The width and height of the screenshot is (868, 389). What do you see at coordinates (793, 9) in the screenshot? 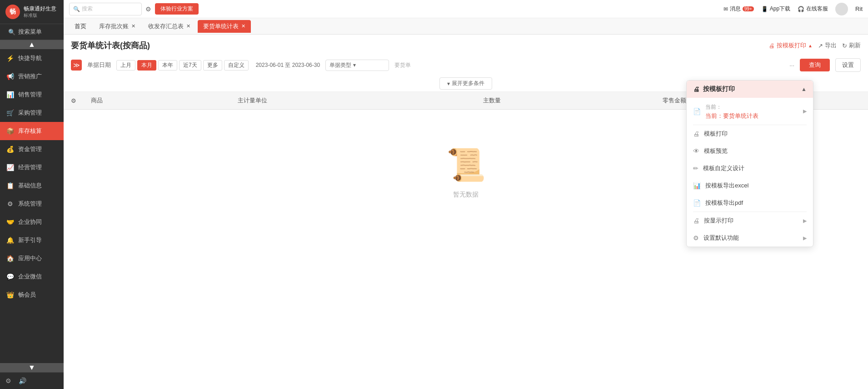
I see `topbar-right: ✉ 消息 99+ 📱 App下载 🎧 在线客服 Rit` at bounding box center [793, 9].